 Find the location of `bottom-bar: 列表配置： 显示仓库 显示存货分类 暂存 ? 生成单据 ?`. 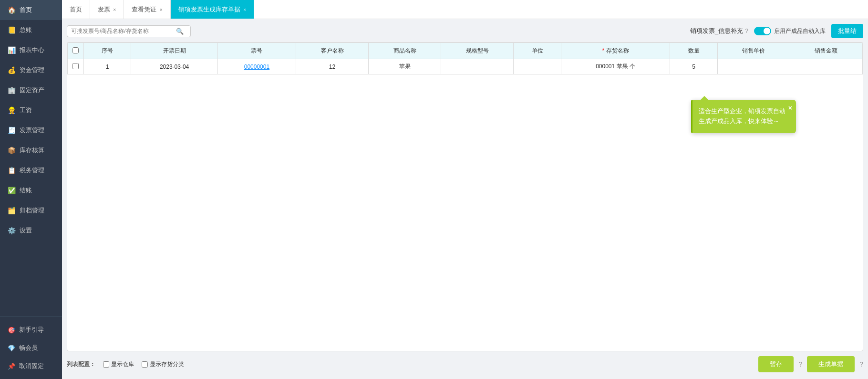

bottom-bar: 列表配置： 显示仓库 显示存货分类 暂存 ? 生成单据 ? is located at coordinates (465, 363).